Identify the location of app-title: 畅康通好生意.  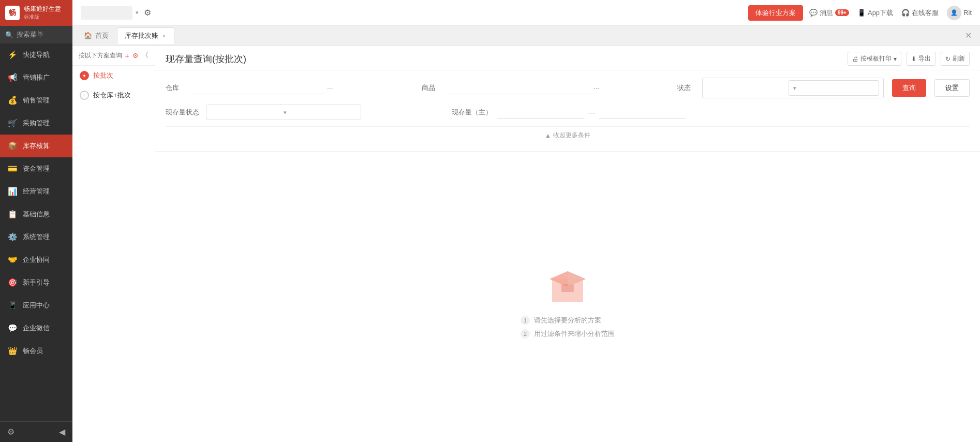
(42, 9).